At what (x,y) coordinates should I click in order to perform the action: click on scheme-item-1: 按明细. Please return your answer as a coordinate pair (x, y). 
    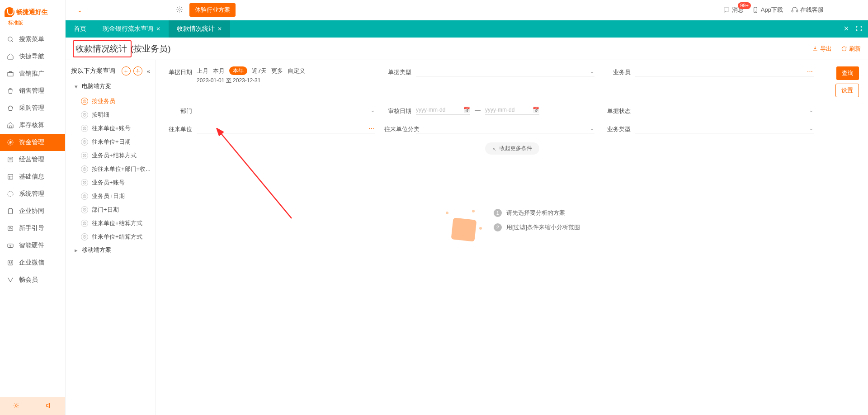
    Looking at the image, I should click on (118, 115).